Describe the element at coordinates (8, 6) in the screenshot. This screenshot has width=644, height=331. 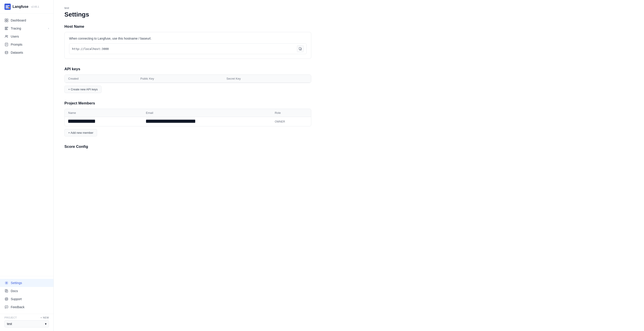
I see `langfuse-logo-icon` at that location.